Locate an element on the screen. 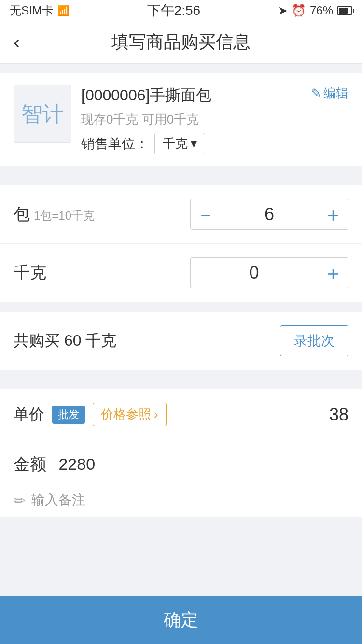 The width and height of the screenshot is (362, 644). price-value: 38 is located at coordinates (339, 415).